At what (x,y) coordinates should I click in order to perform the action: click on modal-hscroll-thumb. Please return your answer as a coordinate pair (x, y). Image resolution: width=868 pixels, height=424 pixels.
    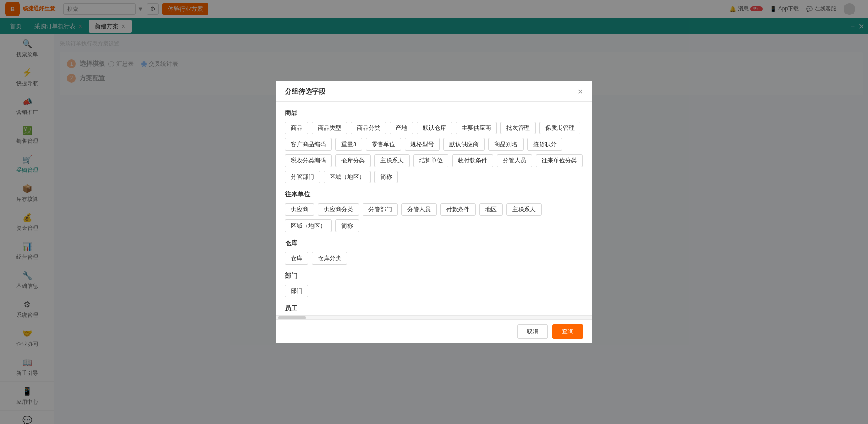
    Looking at the image, I should click on (292, 318).